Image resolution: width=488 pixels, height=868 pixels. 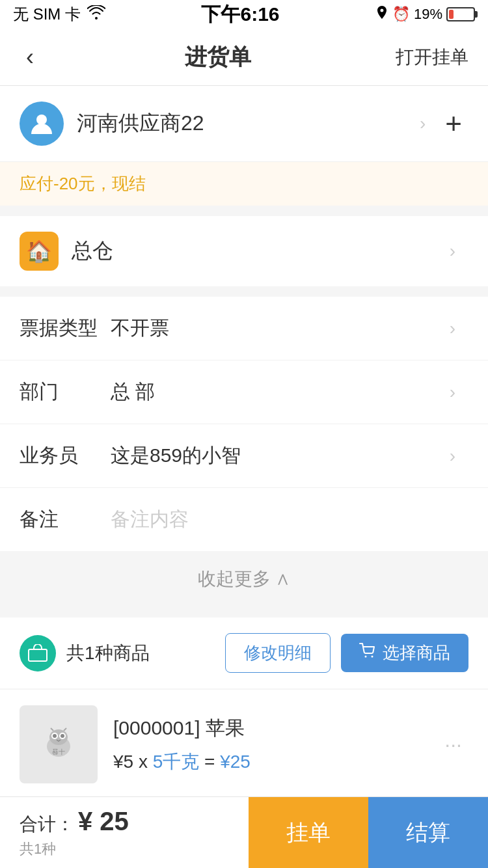 What do you see at coordinates (428, 833) in the screenshot?
I see `checkout-button: 结算` at bounding box center [428, 833].